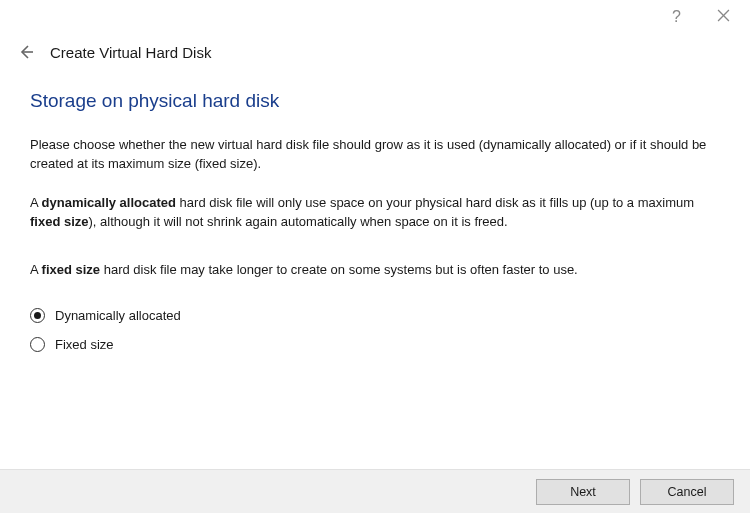 The width and height of the screenshot is (750, 513). What do you see at coordinates (375, 17) in the screenshot?
I see `titlebar: ?` at bounding box center [375, 17].